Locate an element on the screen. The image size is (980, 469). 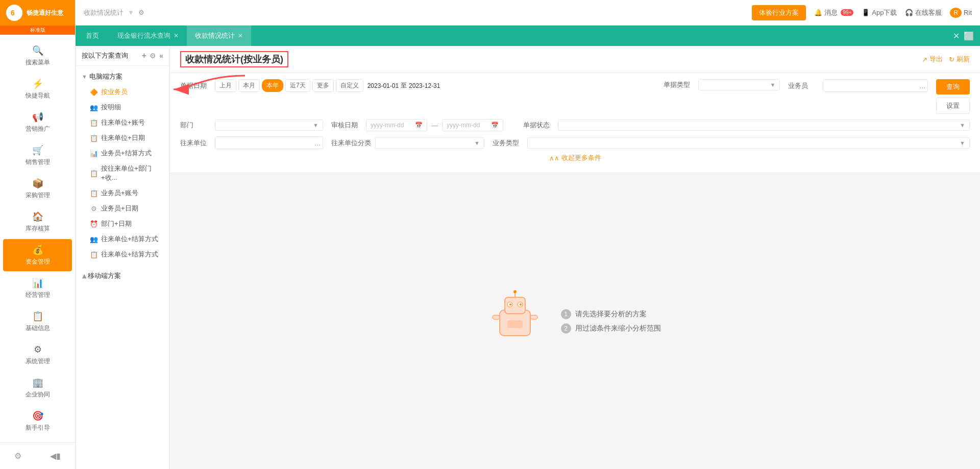
sidebar-label-system: 系统管理 is located at coordinates (38, 362).